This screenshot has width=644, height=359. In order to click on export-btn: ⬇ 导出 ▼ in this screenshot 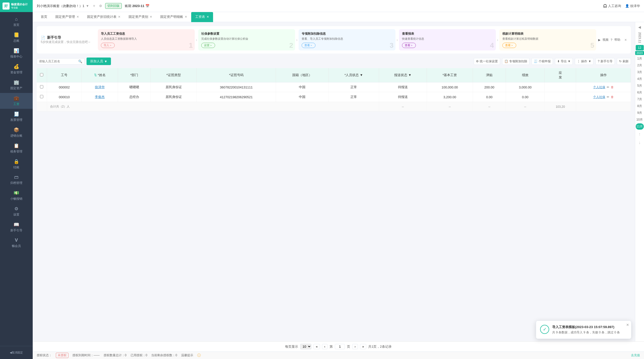, I will do `click(564, 61)`.